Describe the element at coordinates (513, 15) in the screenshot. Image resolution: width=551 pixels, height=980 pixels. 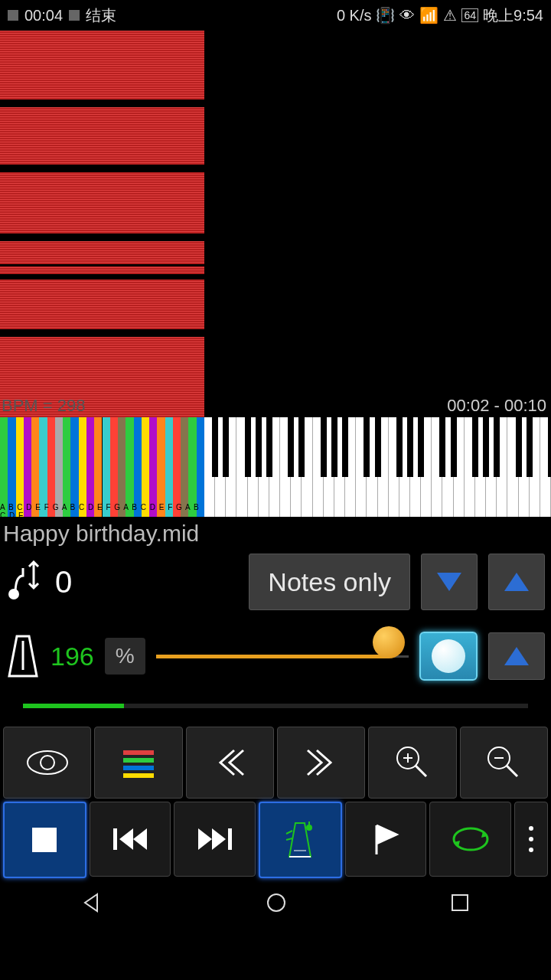
I see `clock: 晚上9:54` at that location.